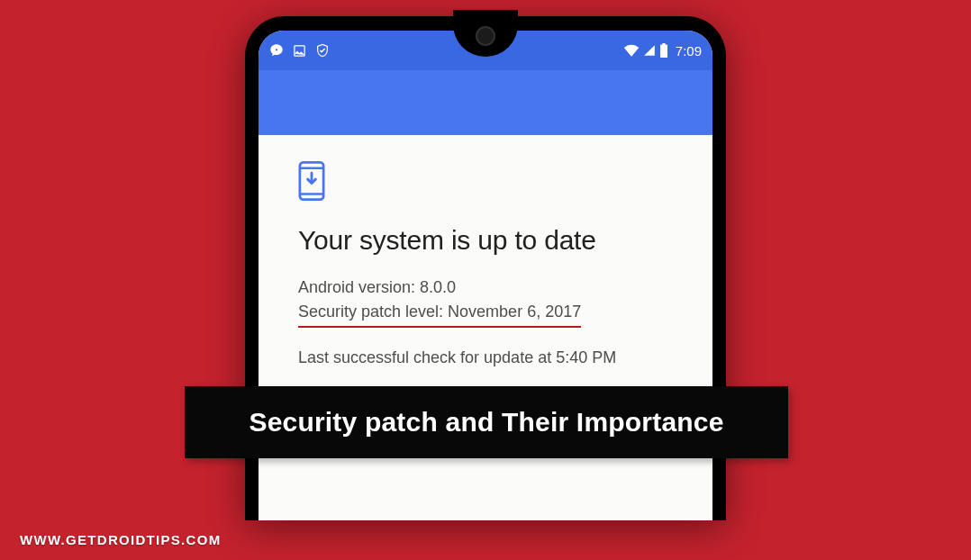 The image size is (971, 560). I want to click on clock-time: 7:09, so click(688, 50).